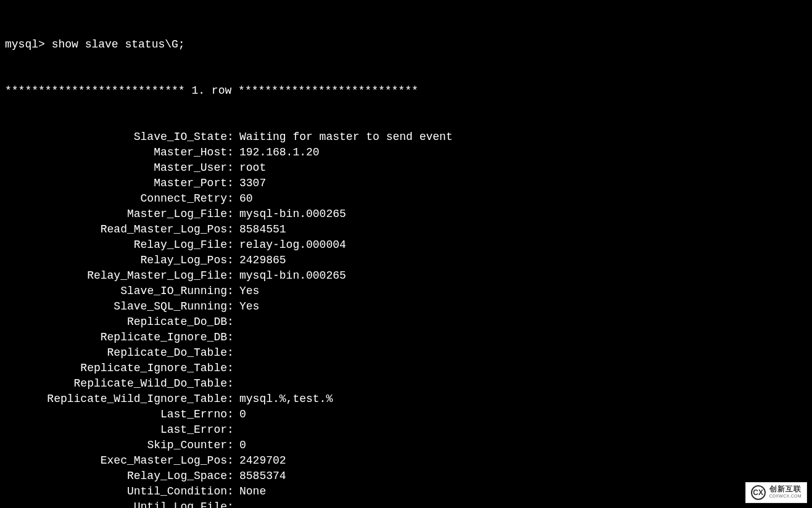  I want to click on status-field-value: 8585374, so click(263, 476).